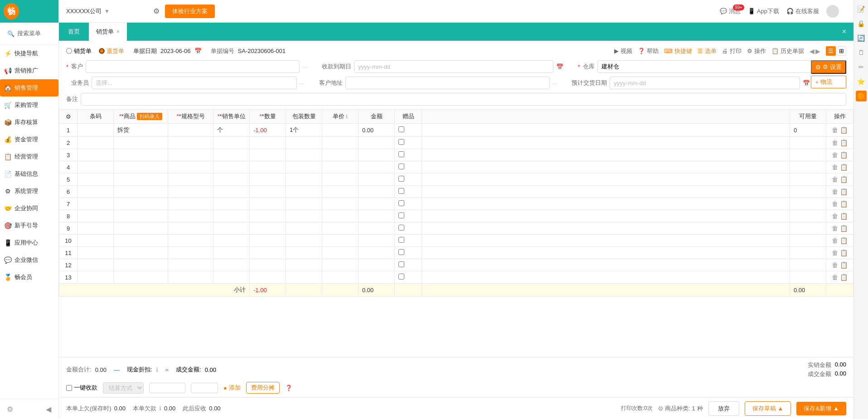  I want to click on row-amount: 0.00, so click(377, 130).